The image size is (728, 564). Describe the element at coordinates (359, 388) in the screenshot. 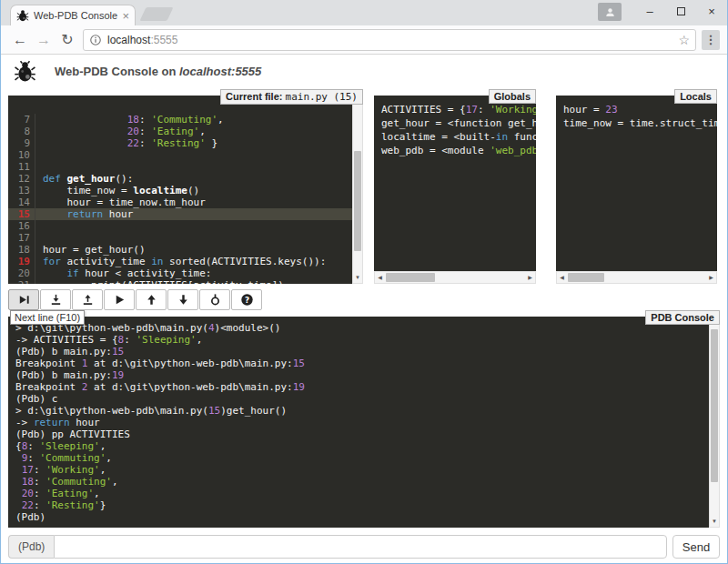

I see `console-line: Breakpoint 2 at d:\git\python-web-pdb\ma…` at that location.